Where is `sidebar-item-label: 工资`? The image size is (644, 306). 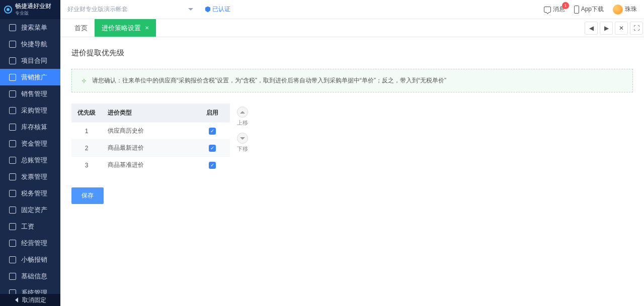
sidebar-item-label: 工资 is located at coordinates (28, 227).